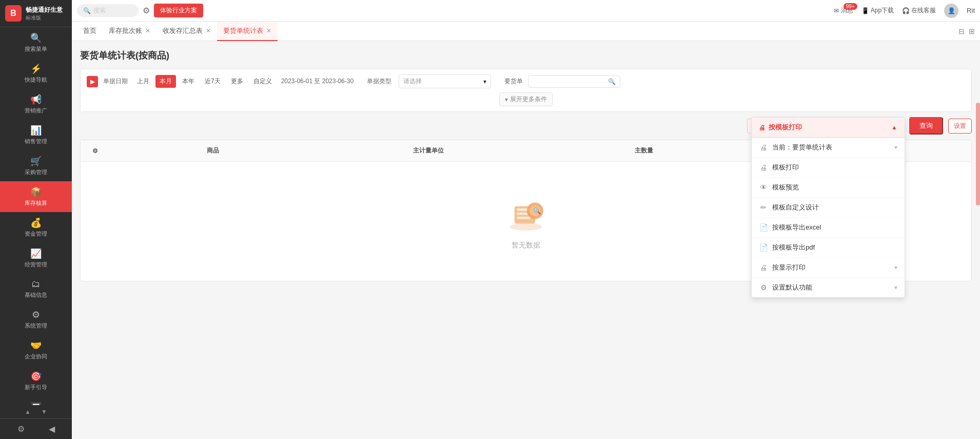 This screenshot has height=439, width=980. What do you see at coordinates (644, 151) in the screenshot?
I see `table-col-quantity: 主数量` at bounding box center [644, 151].